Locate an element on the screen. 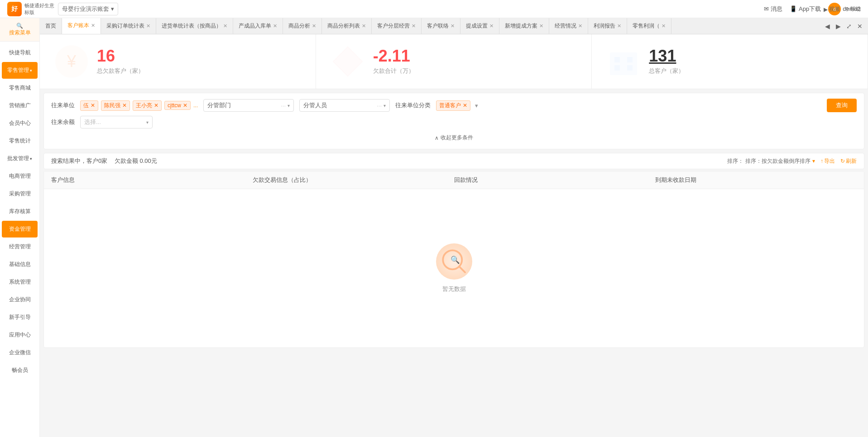  empty-text: 暂无数据 is located at coordinates (454, 289).